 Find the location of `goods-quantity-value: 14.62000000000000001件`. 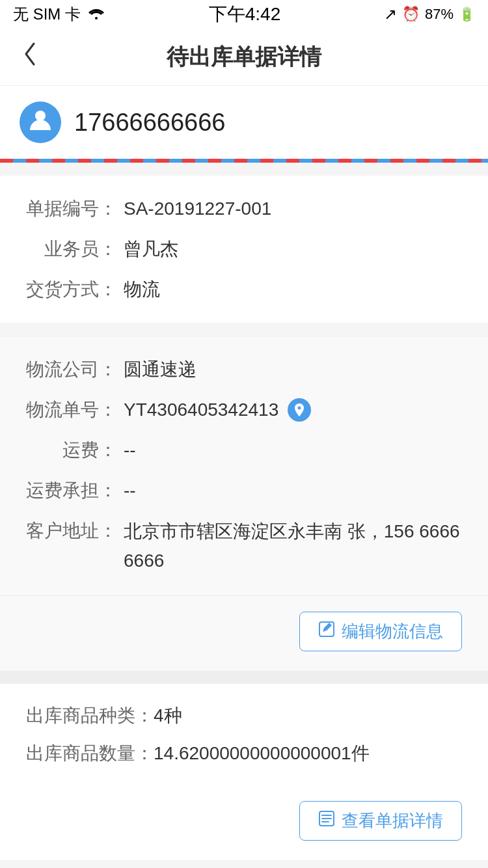

goods-quantity-value: 14.62000000000000001件 is located at coordinates (262, 753).